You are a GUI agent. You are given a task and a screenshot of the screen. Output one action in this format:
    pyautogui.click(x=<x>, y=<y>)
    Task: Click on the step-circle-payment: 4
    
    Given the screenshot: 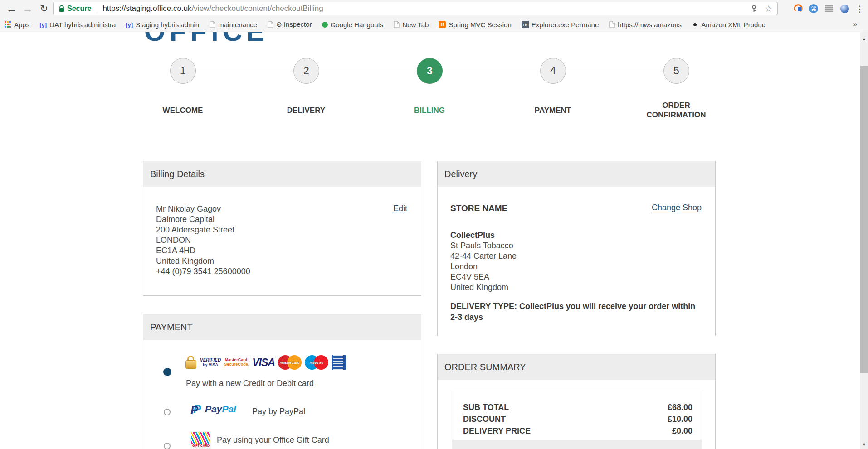 What is the action you would take?
    pyautogui.click(x=553, y=71)
    